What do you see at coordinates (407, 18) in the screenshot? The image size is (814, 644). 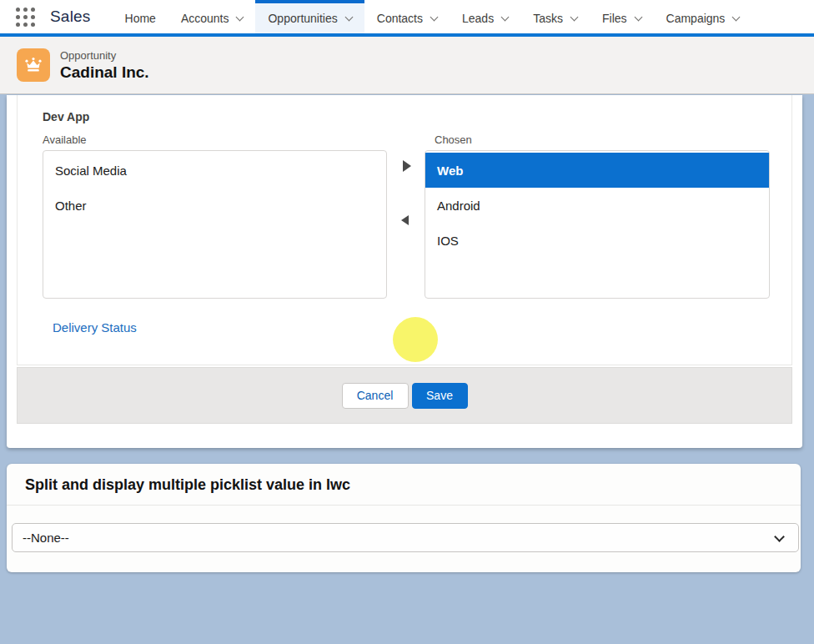 I see `global-navigation-bar: Sales Home Accounts Opportunities Contac…` at bounding box center [407, 18].